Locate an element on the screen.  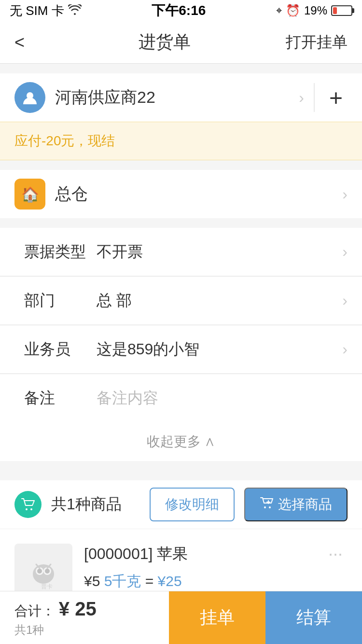
total-row: 合计： ¥ 25 is located at coordinates (84, 609).